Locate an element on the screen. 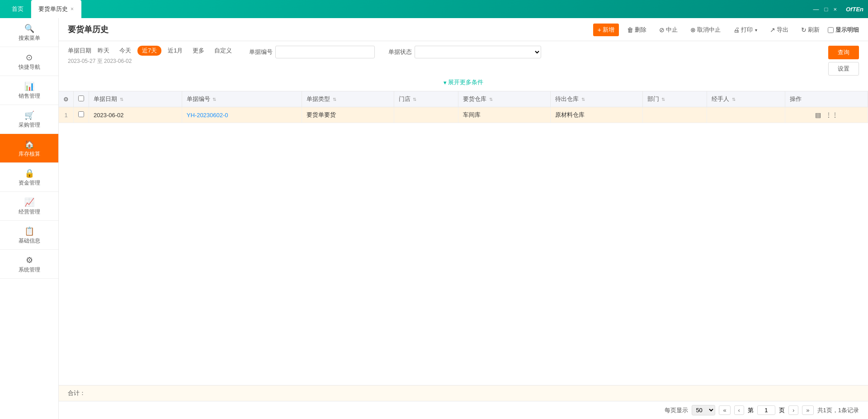 The image size is (868, 419). filter-area: 单据日期 昨天 今天 近7天 近1月 更多 自定义 2023-05-27 至 2… is located at coordinates (463, 66).